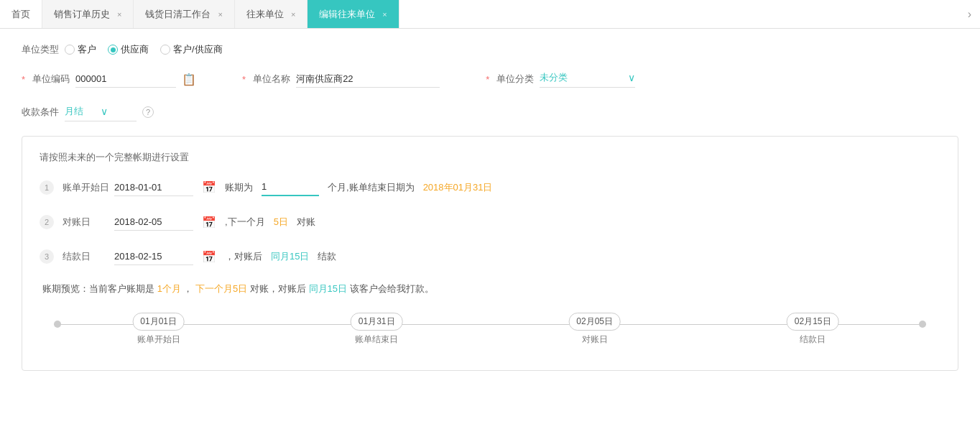  What do you see at coordinates (290, 257) in the screenshot?
I see `payment-highlight: 同月15日` at bounding box center [290, 257].